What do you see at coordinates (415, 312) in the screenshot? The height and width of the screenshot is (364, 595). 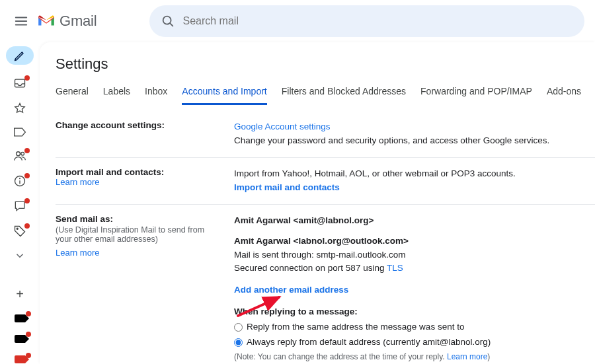 I see `reply-title: When replying to a message:` at bounding box center [415, 312].